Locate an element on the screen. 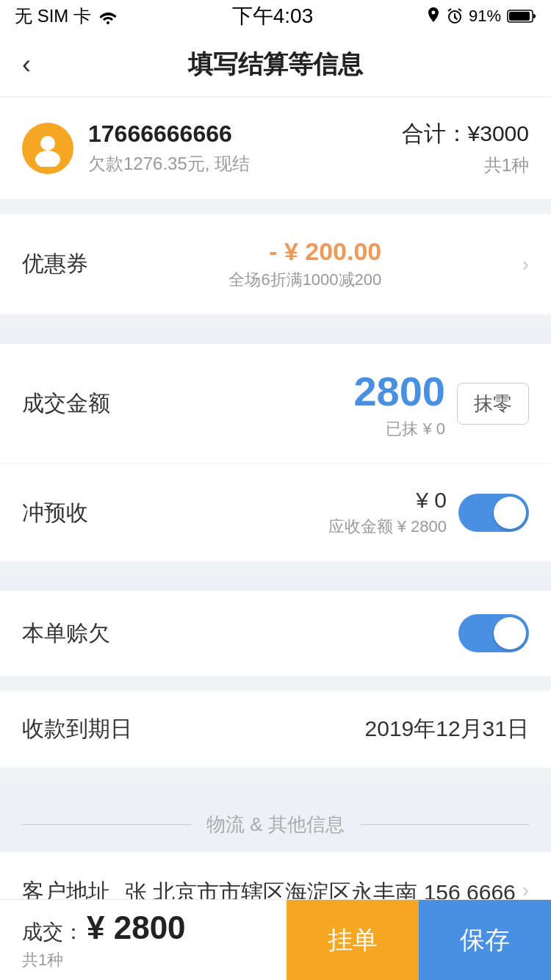 The image size is (551, 980). customer-debt: 欠款1276.35元, 现结 is located at coordinates (169, 164).